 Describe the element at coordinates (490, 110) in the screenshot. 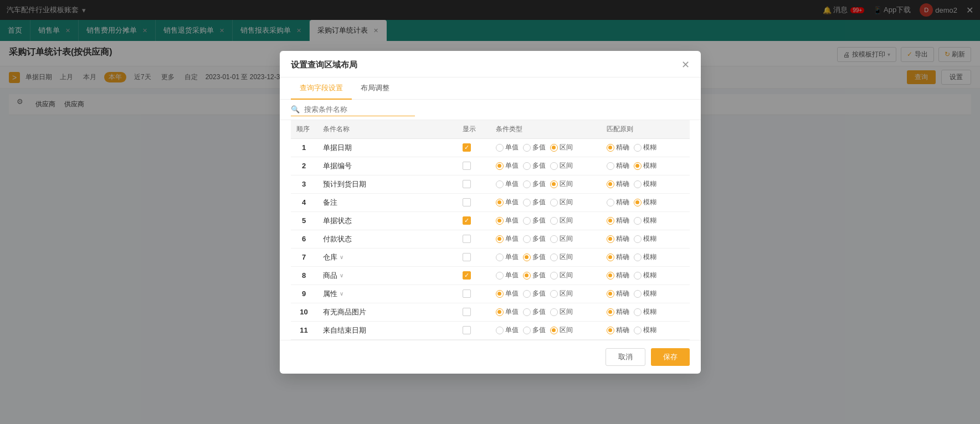

I see `modal-search-section: 🔍` at that location.